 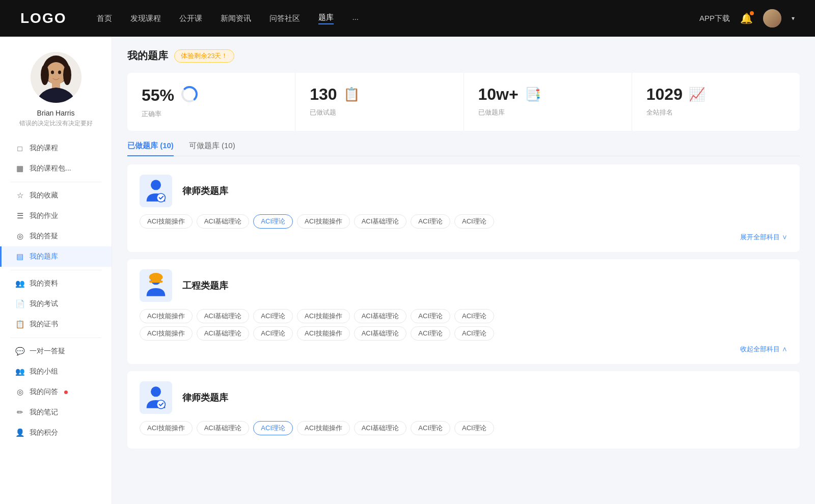 I want to click on qbank-card-lawyer-1: 律师类题库 ACI技能操作 ACI基础理论 ACI理论 ACI技能操作 ACI基…, so click(x=464, y=208).